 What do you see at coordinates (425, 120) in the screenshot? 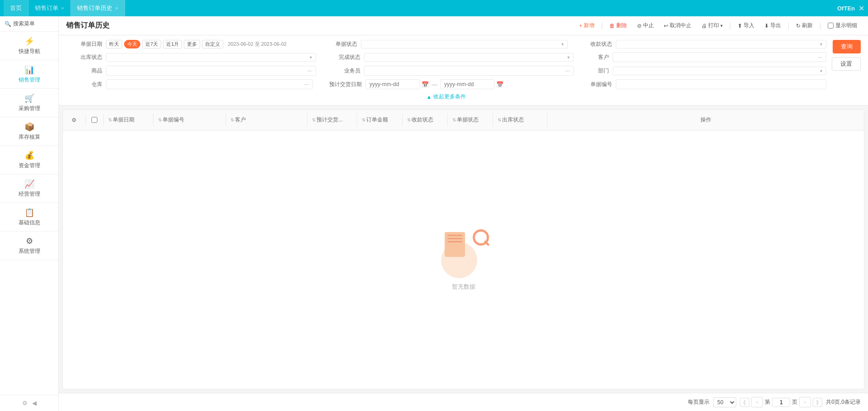
I see `th-payment-status: ⇅ 收款状态` at bounding box center [425, 120].